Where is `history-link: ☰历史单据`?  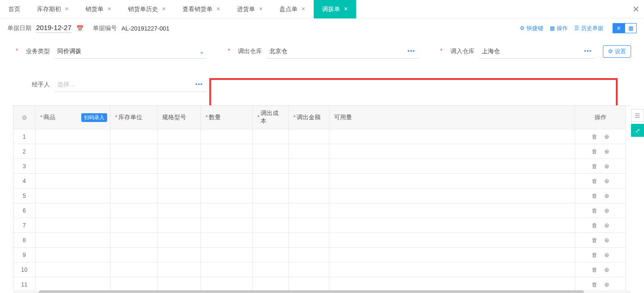 history-link: ☰历史单据 is located at coordinates (589, 29).